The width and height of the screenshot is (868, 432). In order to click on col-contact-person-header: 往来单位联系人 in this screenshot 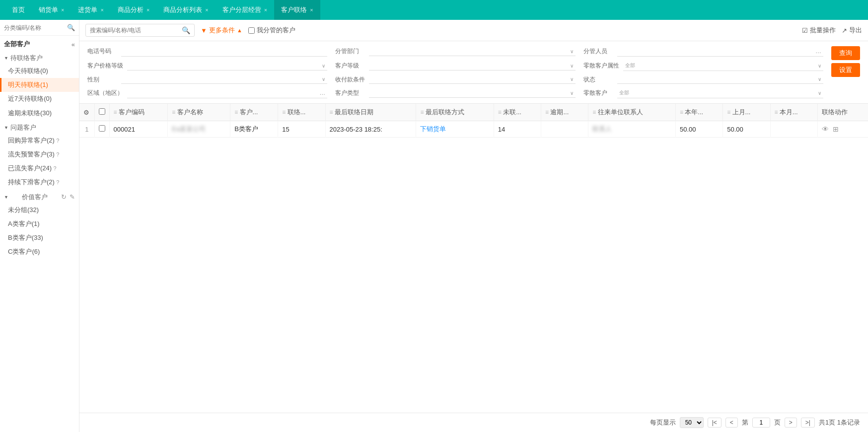, I will do `click(632, 112)`.